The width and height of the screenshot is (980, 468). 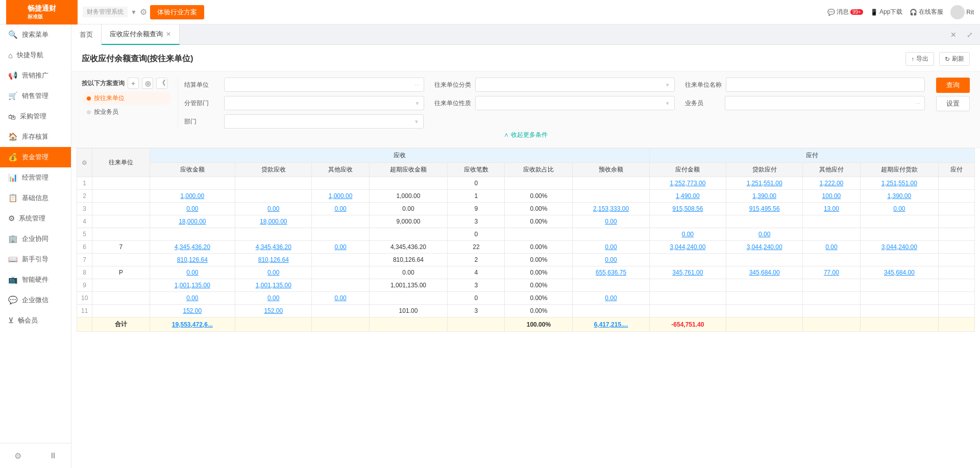 I want to click on table-cell: 1,390.00, so click(x=899, y=196).